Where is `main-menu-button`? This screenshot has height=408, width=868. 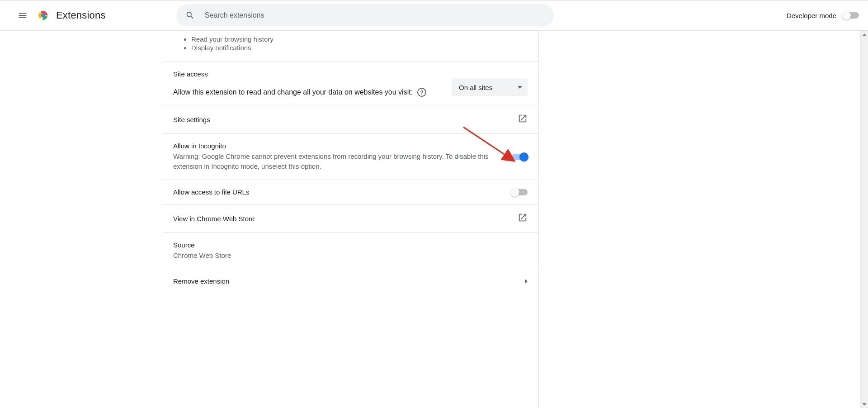
main-menu-button is located at coordinates (23, 15).